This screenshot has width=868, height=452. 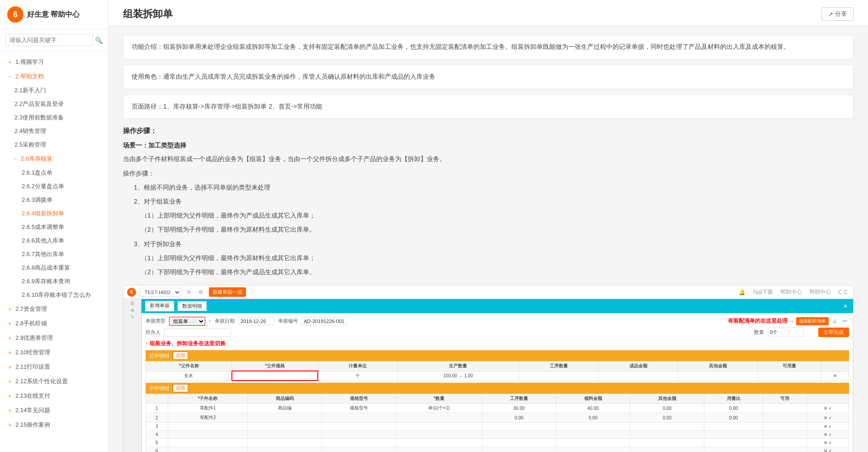 I want to click on mock-th-op, so click(x=835, y=366).